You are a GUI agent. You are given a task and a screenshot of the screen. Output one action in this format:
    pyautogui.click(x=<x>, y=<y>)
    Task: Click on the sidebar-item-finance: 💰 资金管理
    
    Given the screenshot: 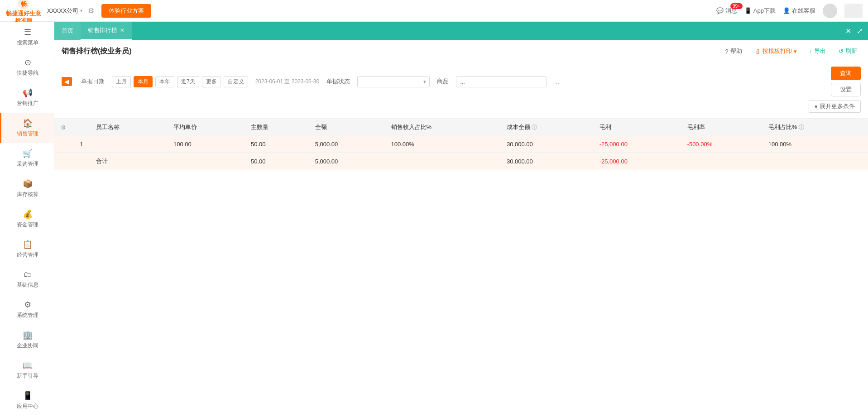 What is the action you would take?
    pyautogui.click(x=27, y=219)
    